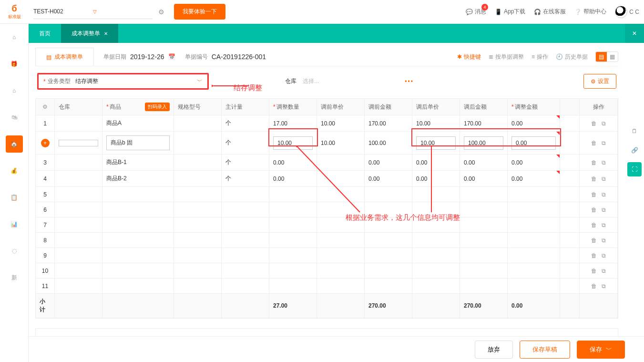 The width and height of the screenshot is (644, 362). What do you see at coordinates (476, 11) in the screenshot?
I see `messages-link: 💬 消息 4` at bounding box center [476, 11].